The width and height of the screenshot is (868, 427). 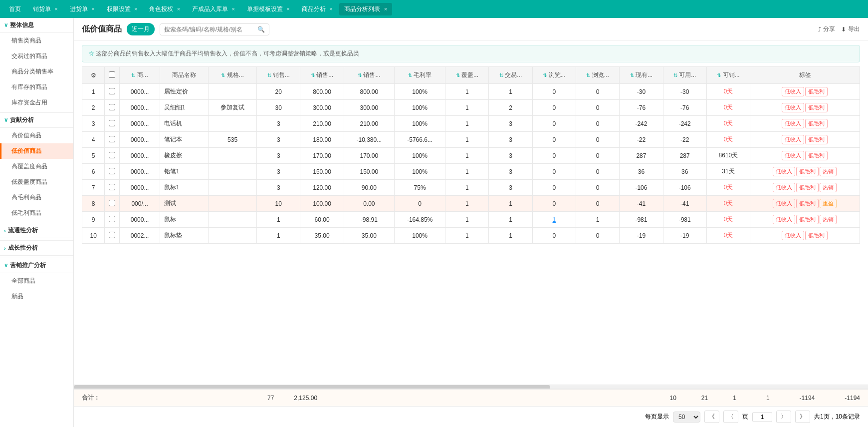 What do you see at coordinates (165, 9) in the screenshot?
I see `nav-roles: 角色授权 ×` at bounding box center [165, 9].